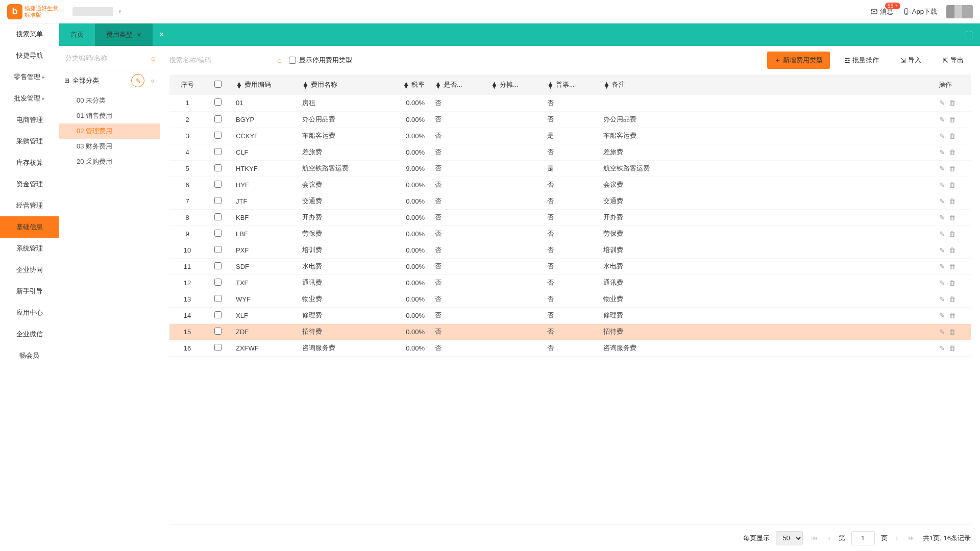  What do you see at coordinates (514, 85) in the screenshot?
I see `col-alloc: ▲▼分摊...` at bounding box center [514, 85].